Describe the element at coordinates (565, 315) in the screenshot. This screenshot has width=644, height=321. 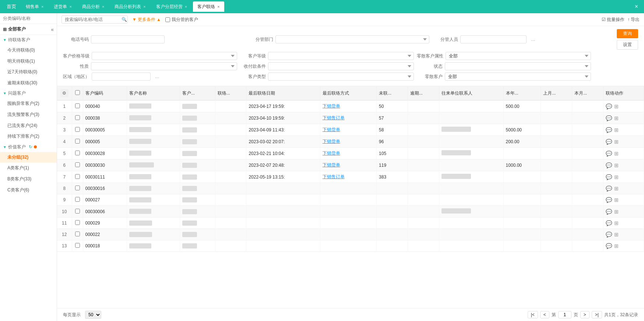
I see `page-number-input` at that location.